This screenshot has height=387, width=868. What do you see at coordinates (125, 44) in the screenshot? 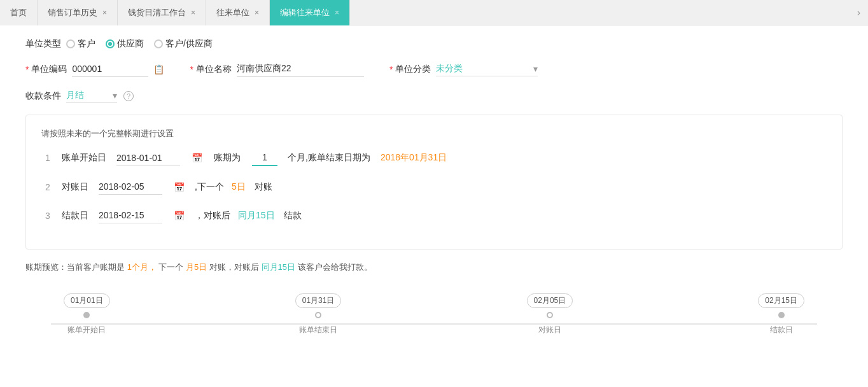
I see `radio-supplier: 供应商` at bounding box center [125, 44].